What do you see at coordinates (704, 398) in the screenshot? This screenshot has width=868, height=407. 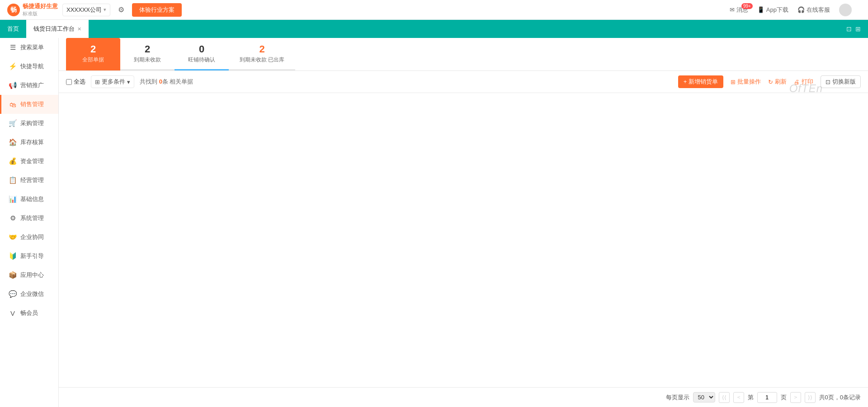 I see `per-page-select: 50` at bounding box center [704, 398].